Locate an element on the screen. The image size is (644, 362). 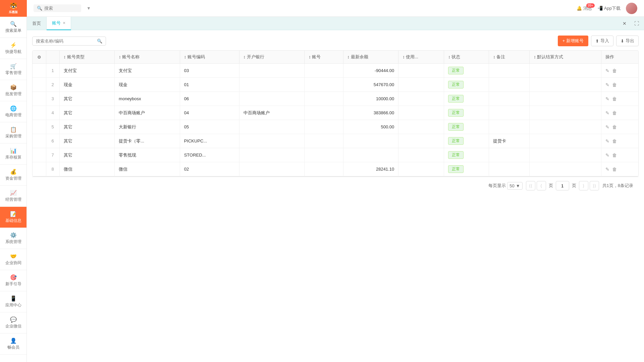
row-usage is located at coordinates (421, 141).